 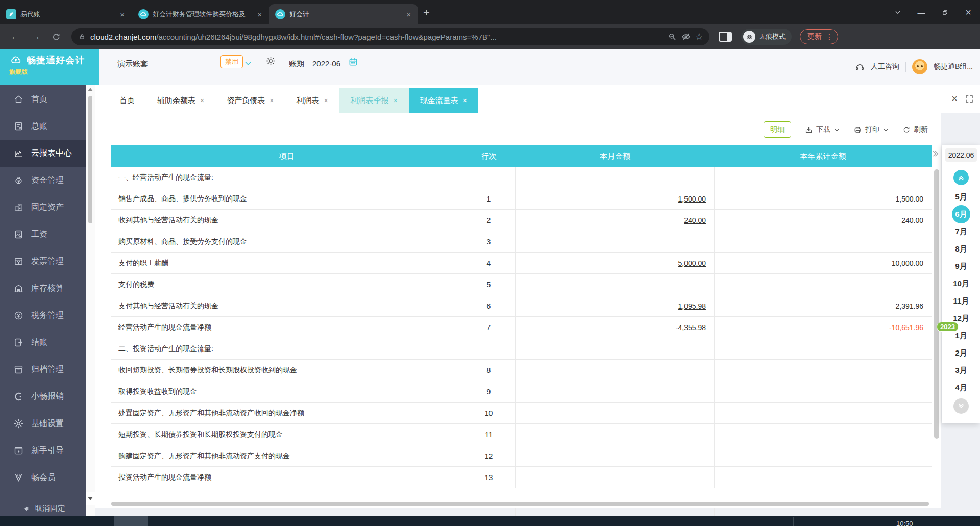 I want to click on collapse-panel-icon, so click(x=935, y=154).